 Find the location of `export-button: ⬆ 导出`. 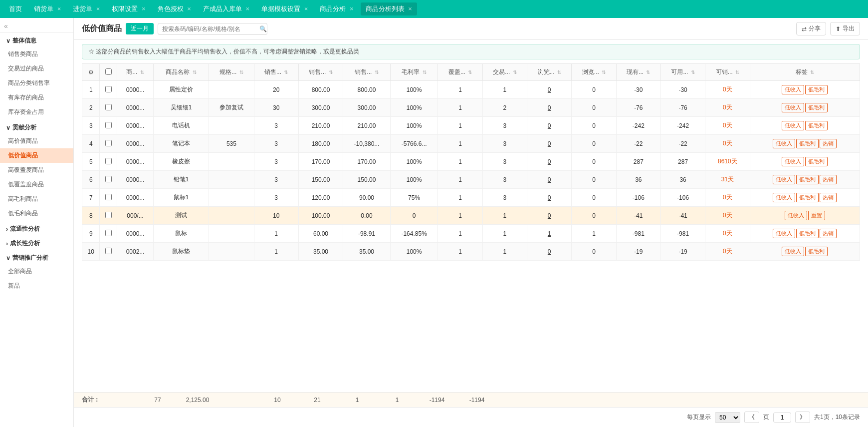

export-button: ⬆ 导出 is located at coordinates (845, 29).